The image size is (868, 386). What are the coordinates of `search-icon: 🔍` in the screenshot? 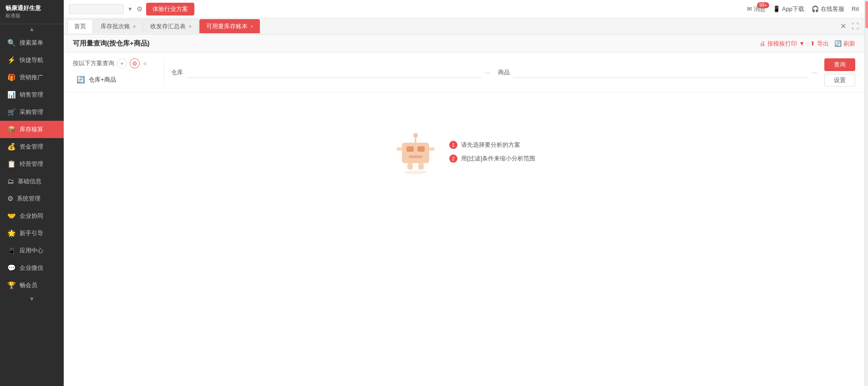 It's located at (12, 43).